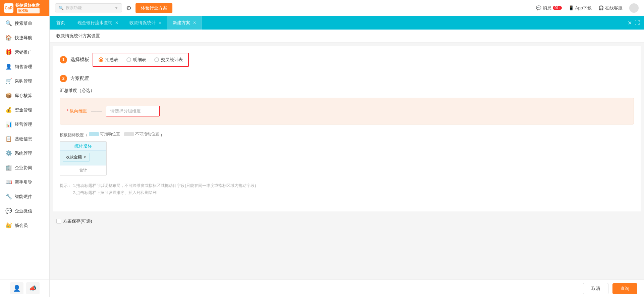 Image resolution: width=644 pixels, height=297 pixels. Describe the element at coordinates (78, 221) in the screenshot. I see `save-label: 方案保存(可选)` at that location.